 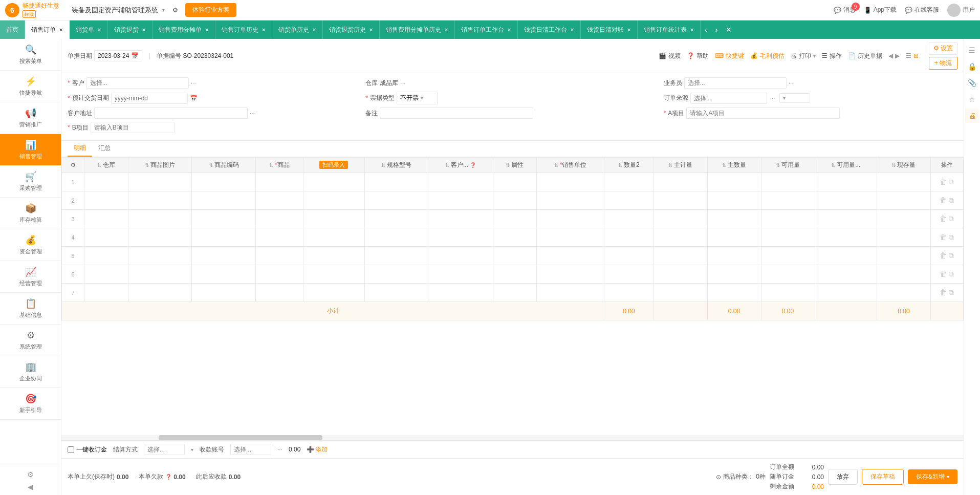 I want to click on sidebar-item-marketing: 📢 营销推广, so click(x=31, y=118).